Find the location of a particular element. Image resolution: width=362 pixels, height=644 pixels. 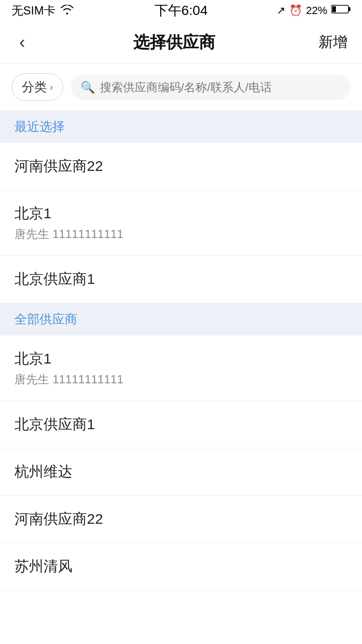

chevron-right-icon: › is located at coordinates (51, 87).